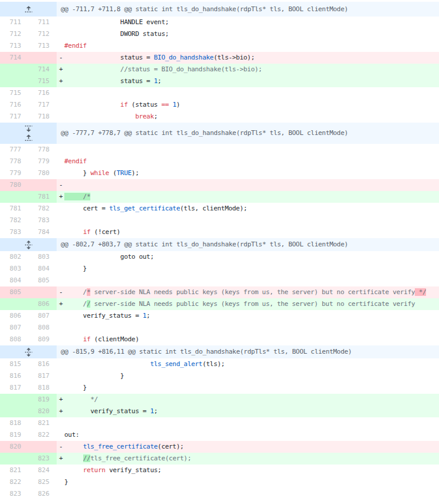 Image resolution: width=439 pixels, height=504 pixels. I want to click on old-line-number: 782, so click(14, 220).